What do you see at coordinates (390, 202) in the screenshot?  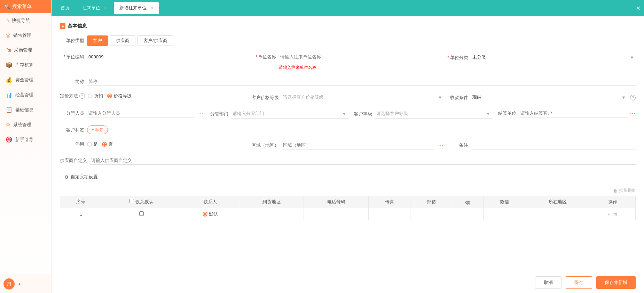 I see `table-header-col-5: 传真` at bounding box center [390, 202].